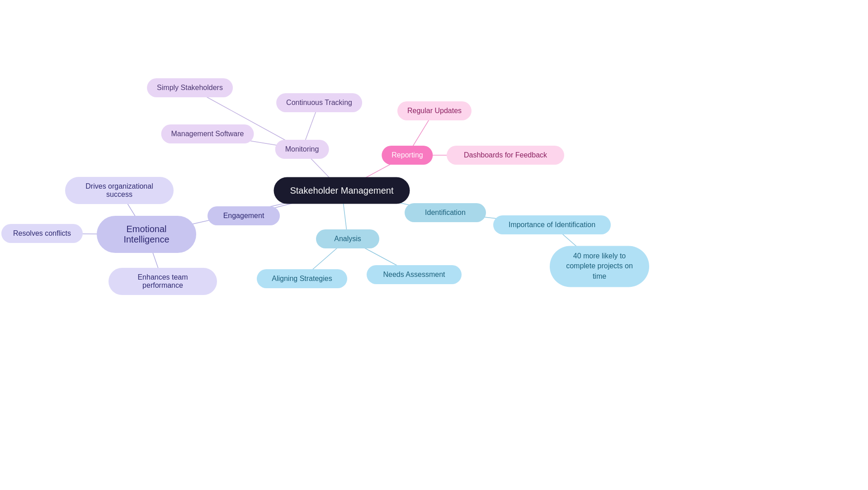 The width and height of the screenshot is (868, 490). Describe the element at coordinates (244, 216) in the screenshot. I see `engagement-node: Engagement` at that location.